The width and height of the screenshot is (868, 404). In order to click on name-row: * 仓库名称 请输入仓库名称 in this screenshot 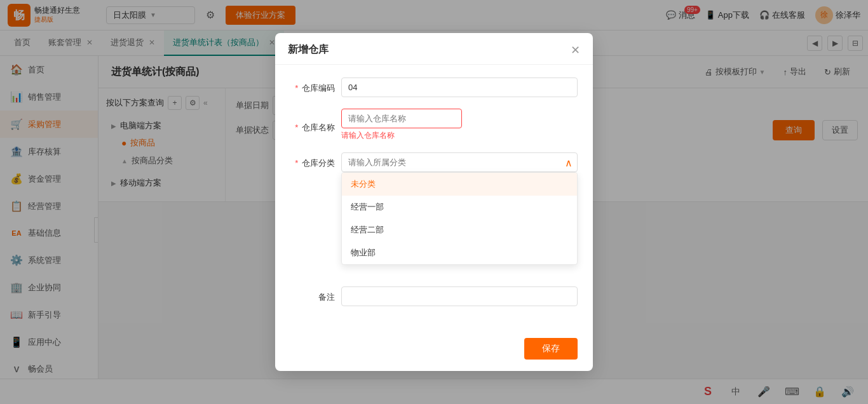, I will do `click(434, 125)`.